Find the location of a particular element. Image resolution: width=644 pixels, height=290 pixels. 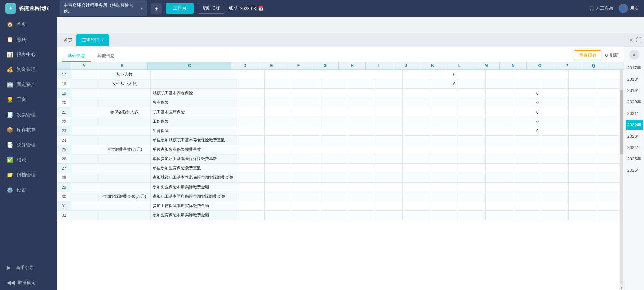

cell-18-F is located at coordinates (306, 84).